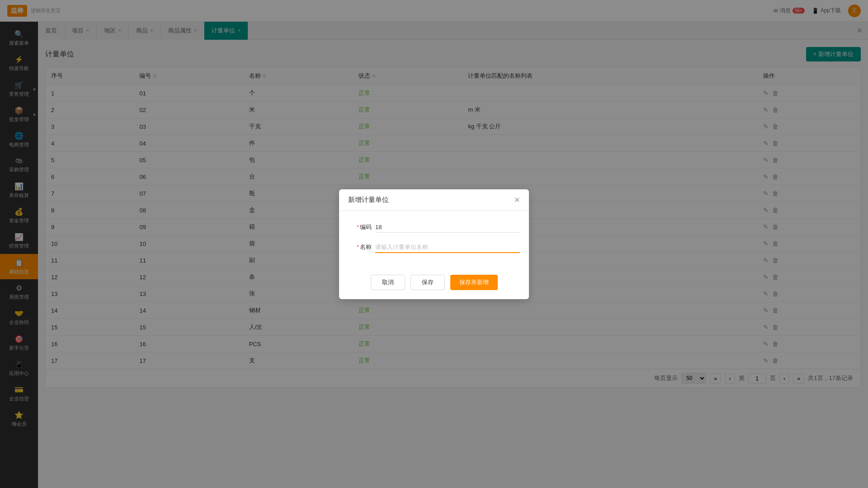 The image size is (868, 488). What do you see at coordinates (448, 248) in the screenshot?
I see `name-input` at bounding box center [448, 248].